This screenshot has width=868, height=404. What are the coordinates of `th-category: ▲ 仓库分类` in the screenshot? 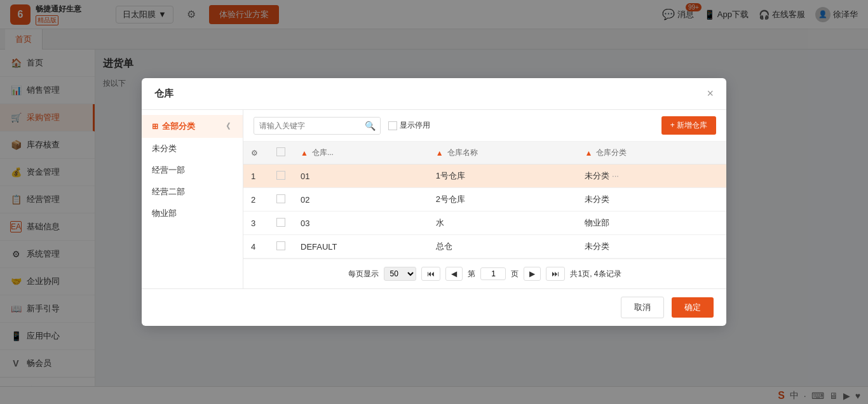 It's located at (652, 153).